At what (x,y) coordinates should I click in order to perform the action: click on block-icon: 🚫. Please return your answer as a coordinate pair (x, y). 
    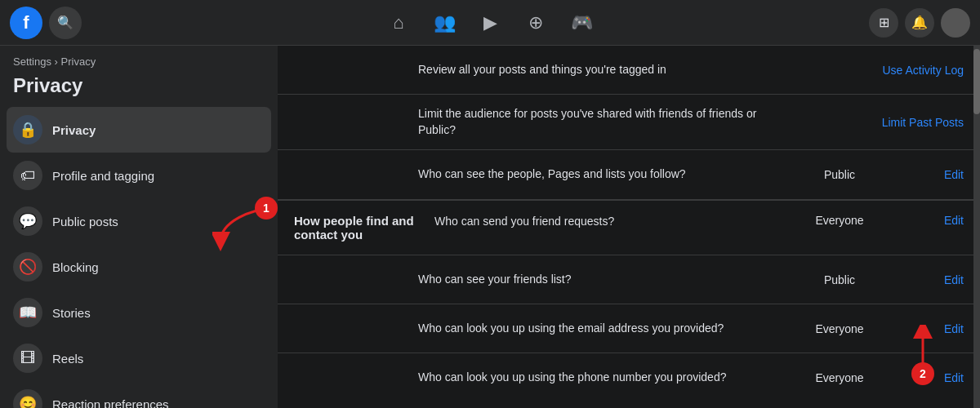
    Looking at the image, I should click on (28, 267).